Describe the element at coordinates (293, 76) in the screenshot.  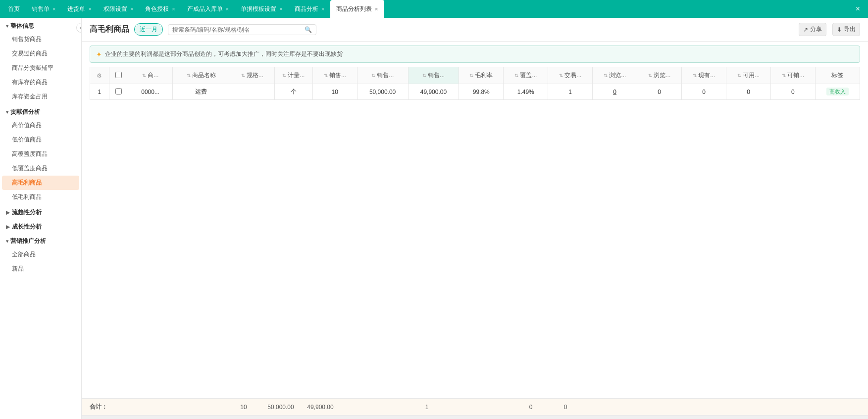
I see `col-unit: ⇅ 计量...` at that location.